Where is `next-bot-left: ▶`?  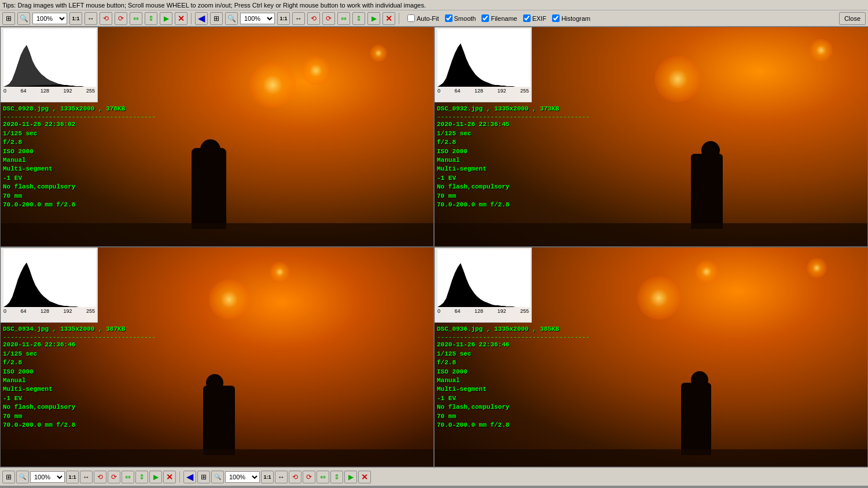
next-bot-left: ▶ is located at coordinates (156, 477).